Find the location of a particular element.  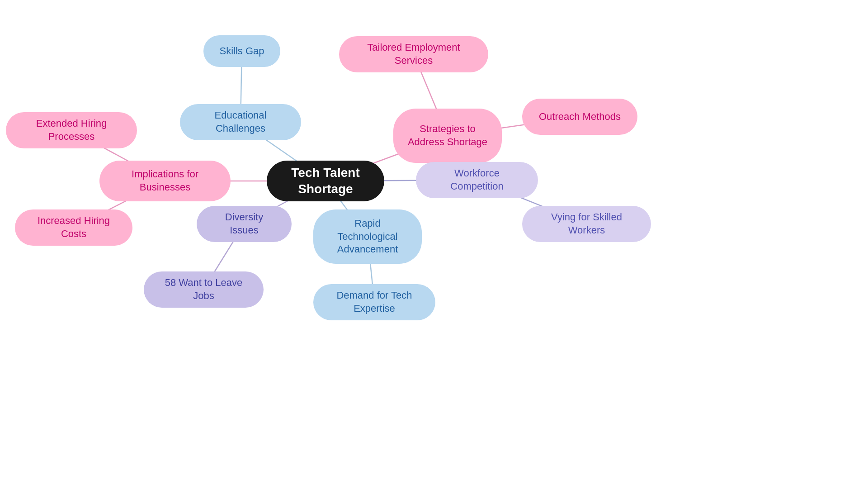

strategies-node: Strategies to Address Shortage is located at coordinates (448, 136).